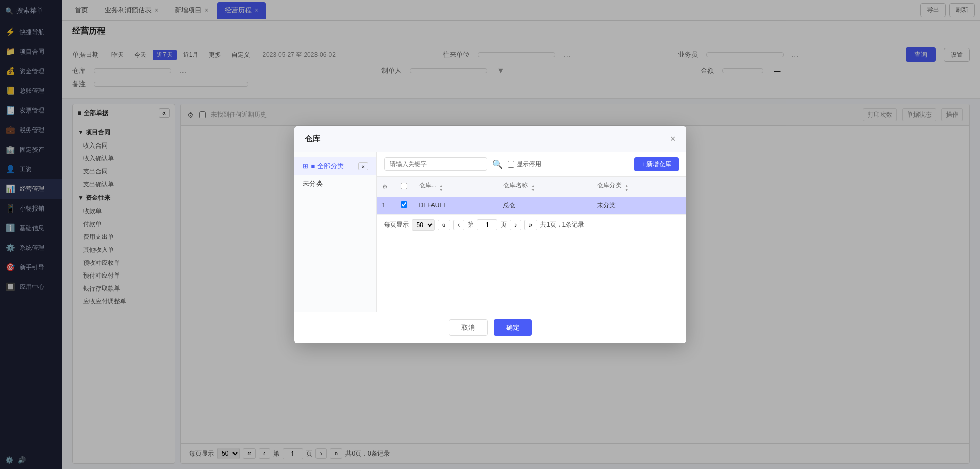  I want to click on warehouse-table: ⚙ 仓库... ▲▼ 仓库名称 ▲▼, so click(531, 196).